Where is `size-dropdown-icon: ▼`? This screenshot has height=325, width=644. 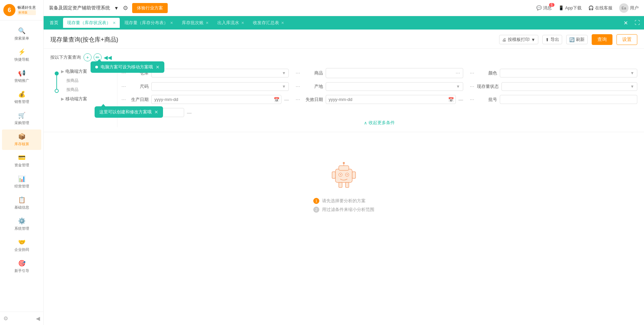 size-dropdown-icon: ▼ is located at coordinates (284, 87).